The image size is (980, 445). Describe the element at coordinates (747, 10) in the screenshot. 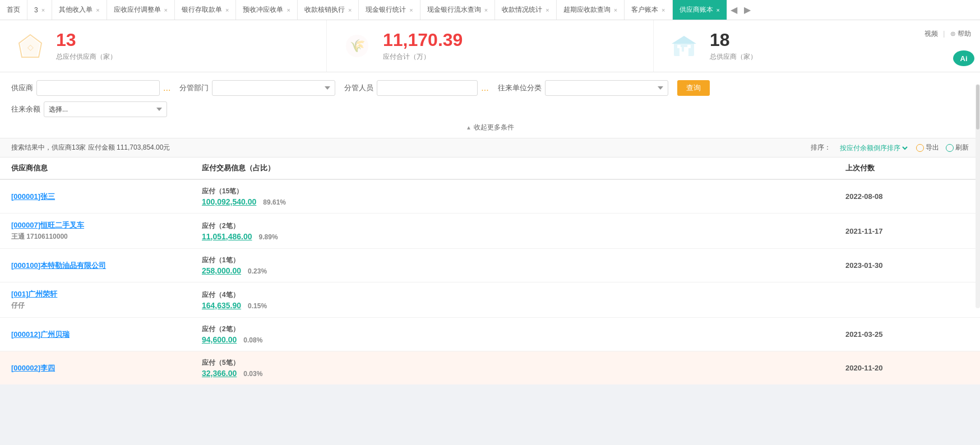

I see `nav-next-arrow: ▶` at that location.